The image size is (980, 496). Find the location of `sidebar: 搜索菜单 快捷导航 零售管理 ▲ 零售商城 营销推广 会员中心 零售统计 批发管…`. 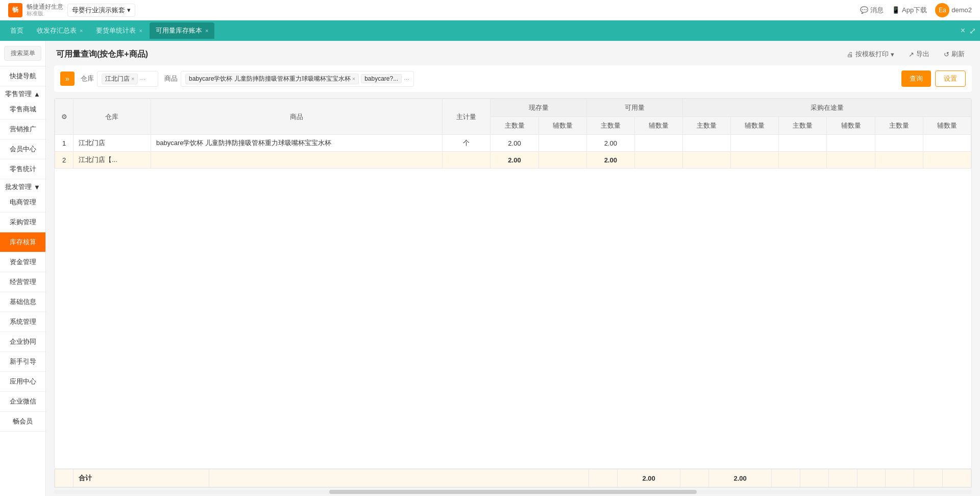

sidebar: 搜索菜单 快捷导航 零售管理 ▲ 零售商城 营销推广 会员中心 零售统计 批发管… is located at coordinates (23, 269).